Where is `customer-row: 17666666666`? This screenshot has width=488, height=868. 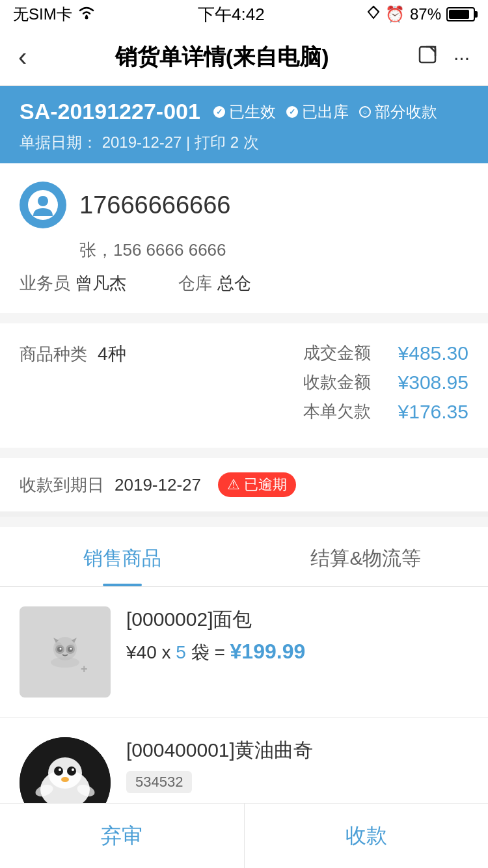 customer-row: 17666666666 is located at coordinates (244, 205).